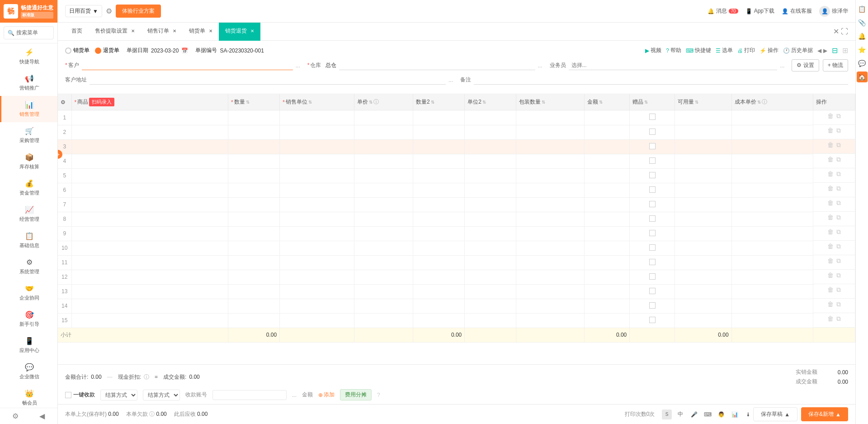 The width and height of the screenshot is (868, 424). I want to click on right-icon-5: 💬, so click(862, 63).